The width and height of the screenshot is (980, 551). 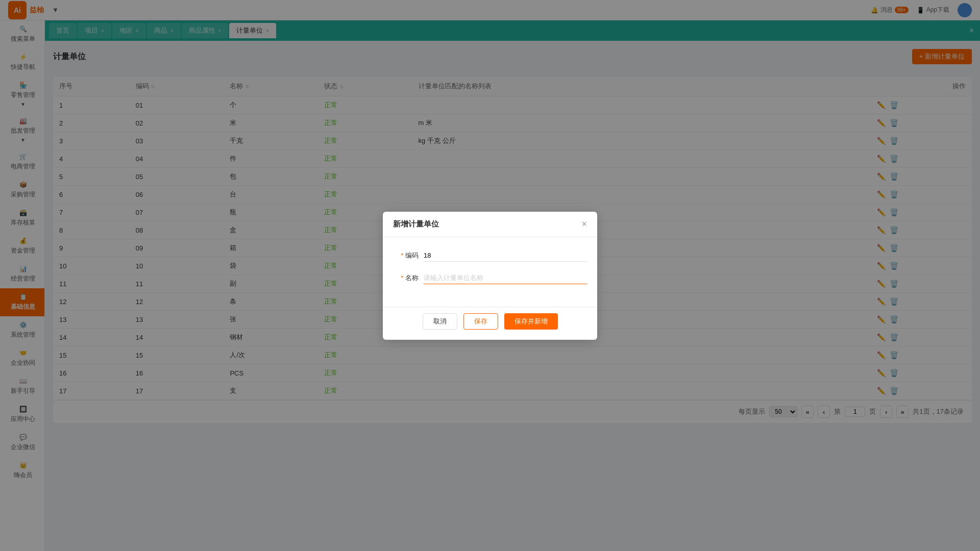 What do you see at coordinates (505, 256) in the screenshot?
I see `code-input` at bounding box center [505, 256].